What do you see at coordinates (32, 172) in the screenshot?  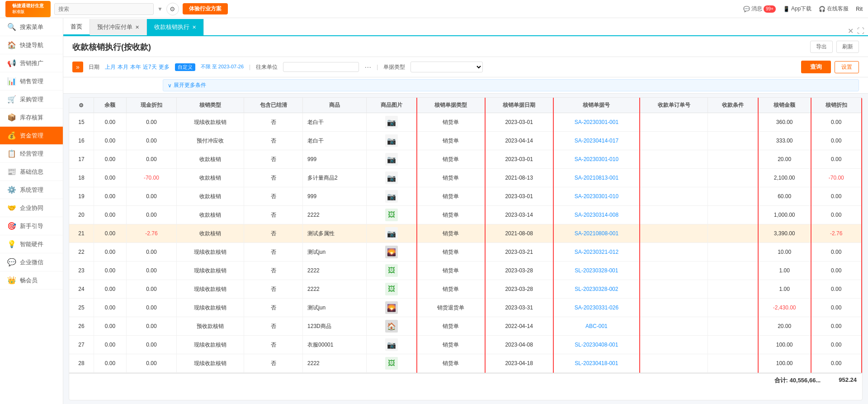 I see `sidebar-item-basic-info: 📰基础信息` at bounding box center [32, 172].